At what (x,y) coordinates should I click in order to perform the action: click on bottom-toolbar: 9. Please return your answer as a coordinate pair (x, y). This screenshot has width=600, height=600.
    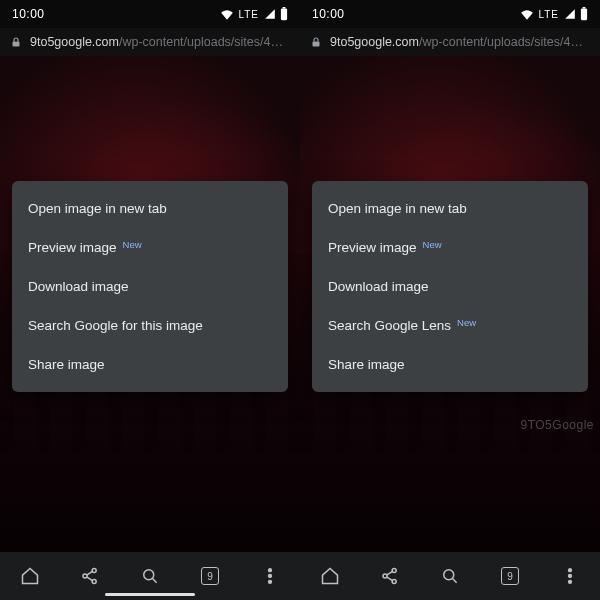
    Looking at the image, I should click on (450, 576).